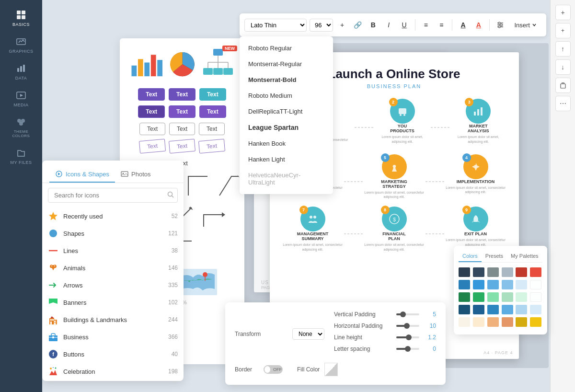 The image size is (575, 392). What do you see at coordinates (113, 354) in the screenshot?
I see `category-buttons: f Buttons 40` at bounding box center [113, 354].